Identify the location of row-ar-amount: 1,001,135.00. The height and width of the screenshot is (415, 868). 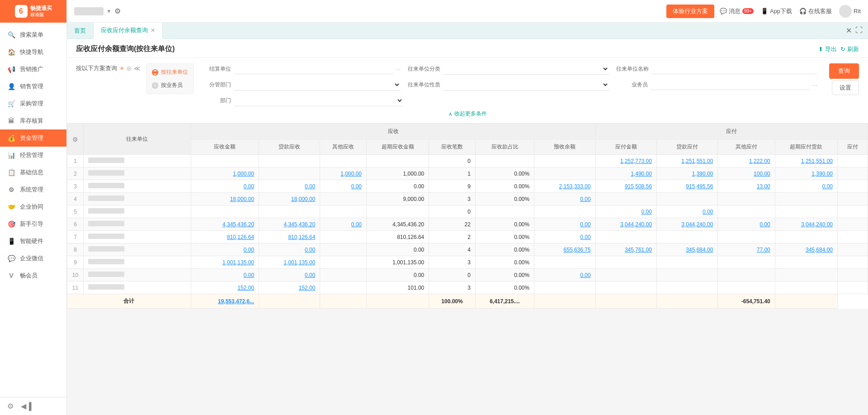
(225, 262).